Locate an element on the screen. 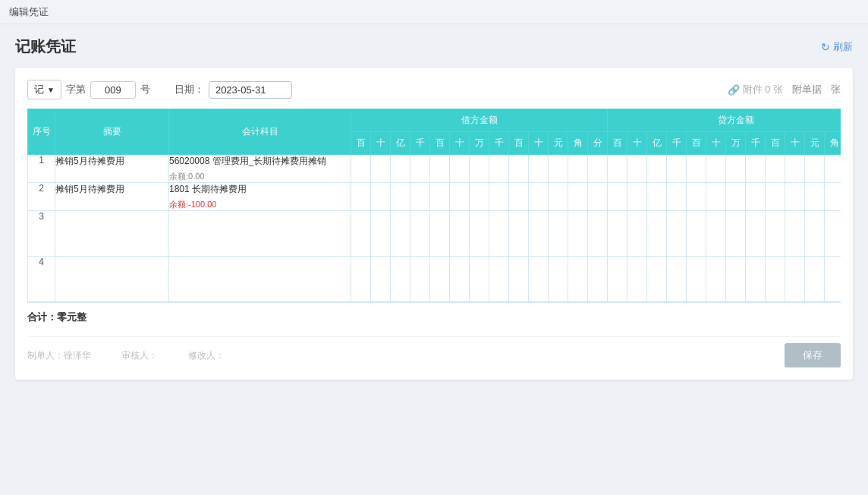  attachment-link: 🔗 附件 0 张 is located at coordinates (756, 90).